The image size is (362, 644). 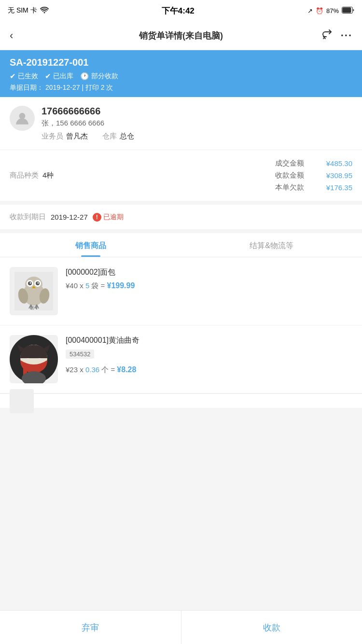 I want to click on order-date: 2019-12-27, so click(x=63, y=87).